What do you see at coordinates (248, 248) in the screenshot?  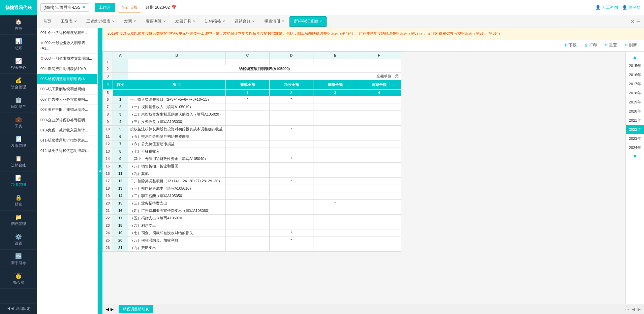 I see `cell-c26` at bounding box center [248, 248].